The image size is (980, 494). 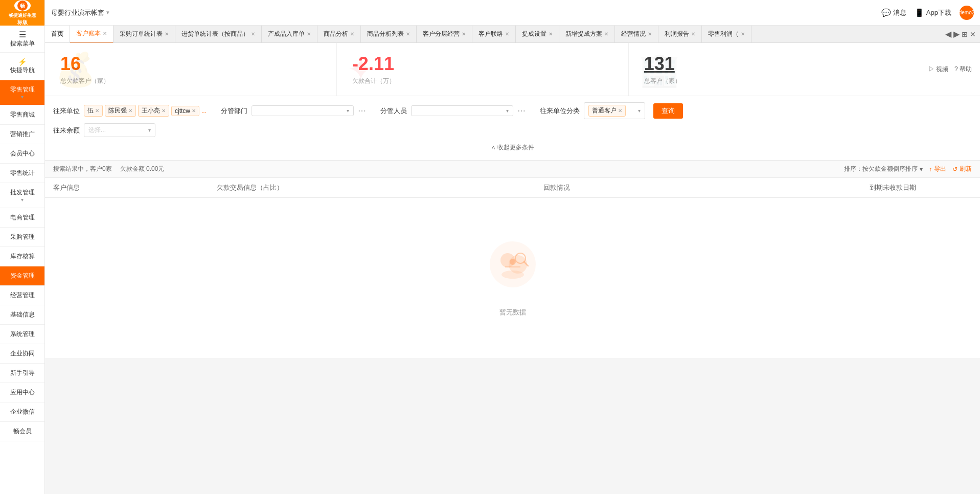 What do you see at coordinates (551, 34) in the screenshot?
I see `tab-close-promotion-settings: ✕` at bounding box center [551, 34].